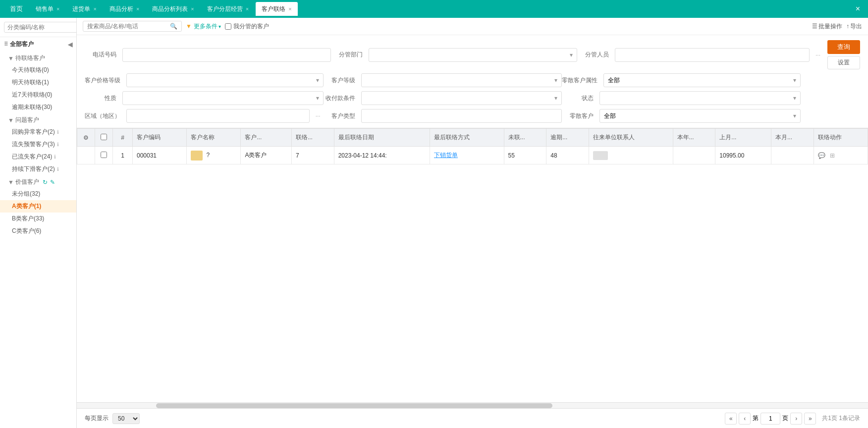 The height and width of the screenshot is (428, 868). What do you see at coordinates (38, 219) in the screenshot?
I see `sidebar-item-b-class: B类客户(33)` at bounding box center [38, 219].